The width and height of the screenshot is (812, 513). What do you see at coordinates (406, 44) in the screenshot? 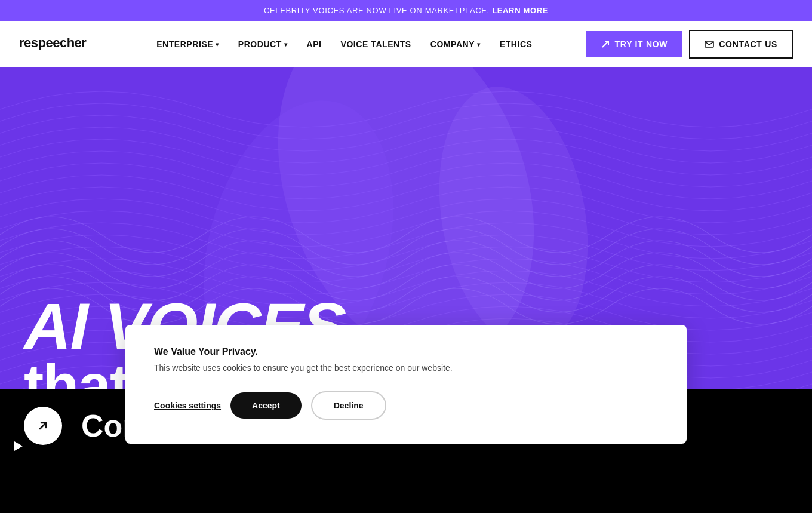
I see `navbar: respeecher ENTERPRISE ▾ PRODUCT ▾ API VO…` at bounding box center [406, 44].